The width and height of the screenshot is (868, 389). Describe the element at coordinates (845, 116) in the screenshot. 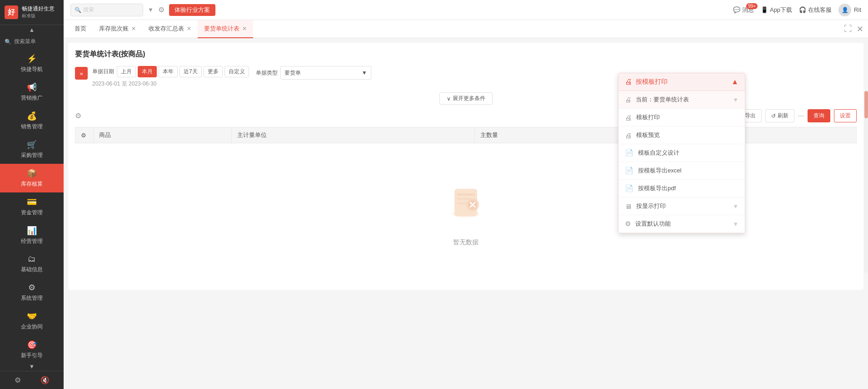

I see `setup-button: 设置` at that location.